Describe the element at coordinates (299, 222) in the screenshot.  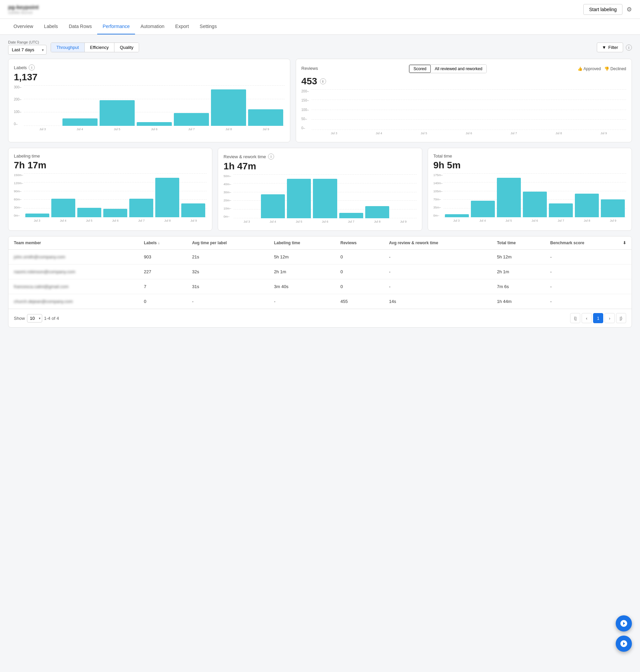
I see `x-label: Jul 5` at that location.